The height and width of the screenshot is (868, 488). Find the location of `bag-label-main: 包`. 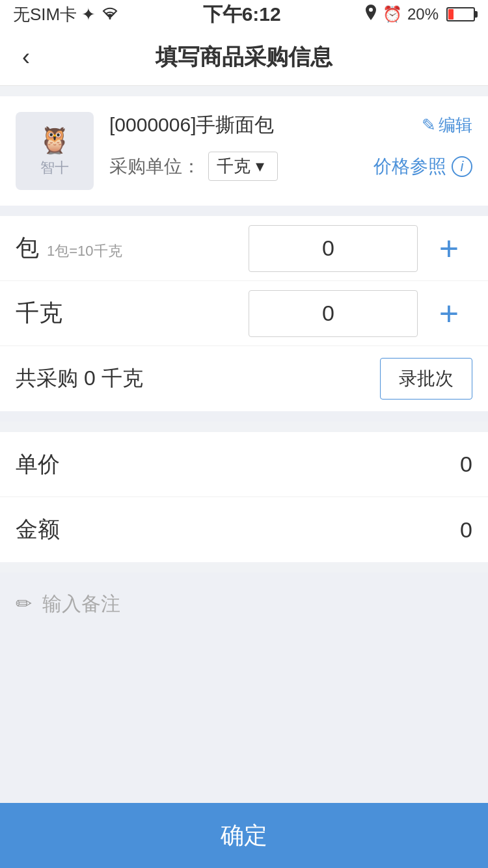

bag-label-main: 包 is located at coordinates (27, 249).